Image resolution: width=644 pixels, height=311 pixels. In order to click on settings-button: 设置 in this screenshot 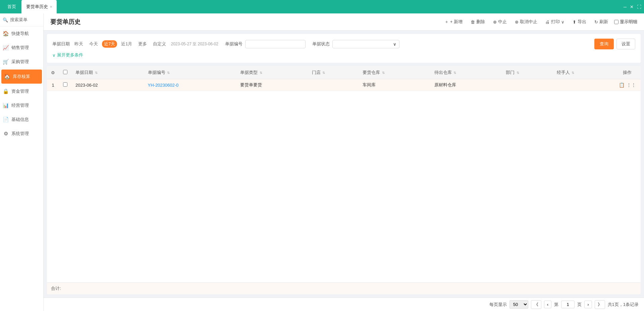, I will do `click(626, 44)`.